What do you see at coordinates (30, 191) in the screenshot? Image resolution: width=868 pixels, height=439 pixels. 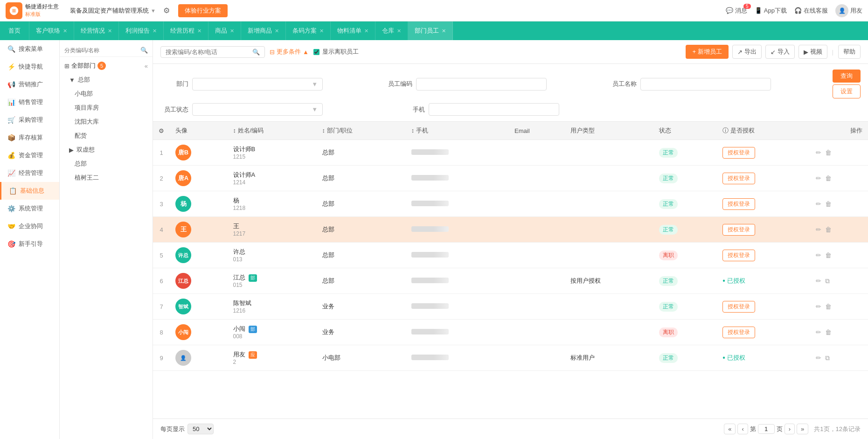 I see `sidebar-item-basic: 📋 基础信息` at bounding box center [30, 191].